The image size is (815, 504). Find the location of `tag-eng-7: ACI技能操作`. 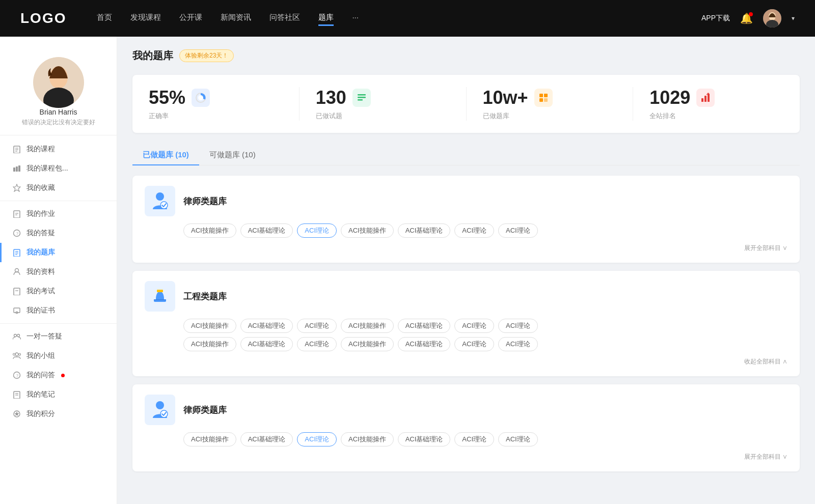

tag-eng-7: ACI技能操作 is located at coordinates (210, 344).